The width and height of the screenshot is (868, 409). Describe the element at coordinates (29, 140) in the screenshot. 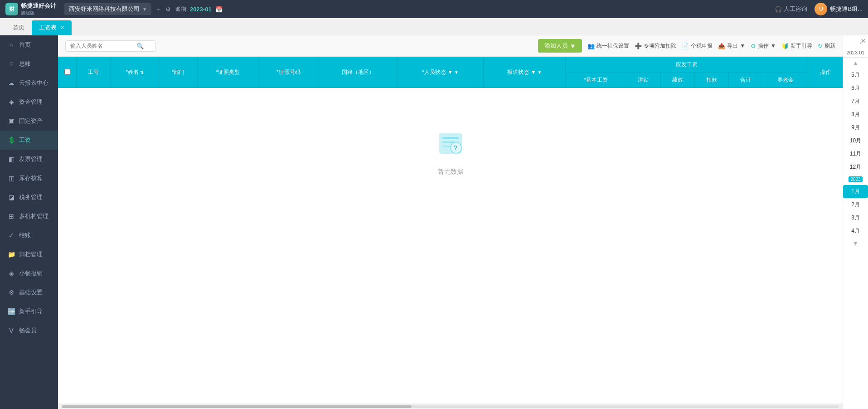

I see `sidebar-item-salary: 💲 工资` at that location.